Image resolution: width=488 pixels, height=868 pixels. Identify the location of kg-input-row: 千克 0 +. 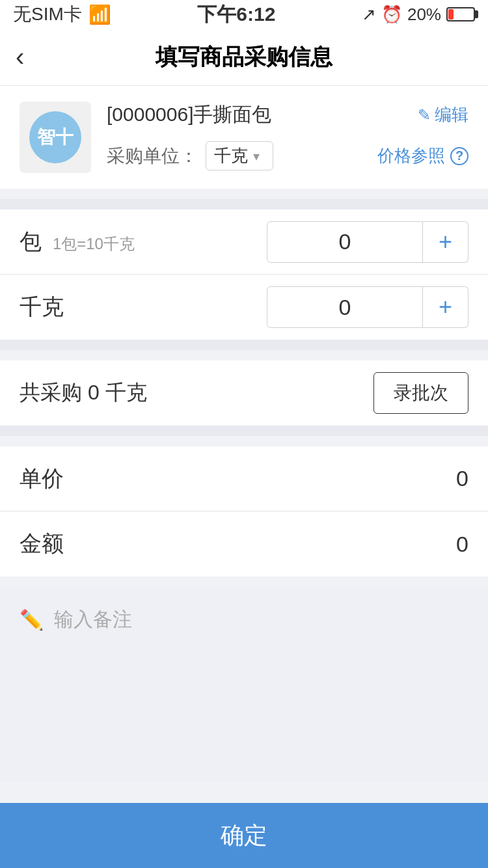
(244, 307).